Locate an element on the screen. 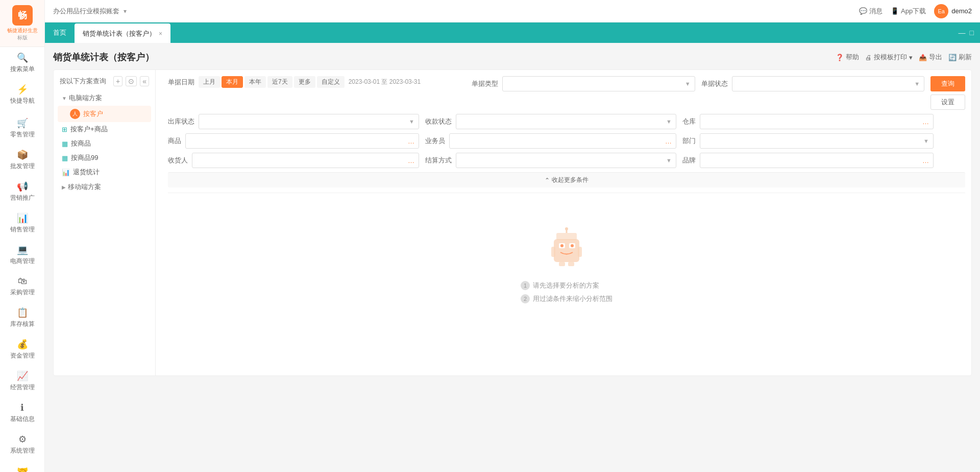  tree-item-by-goods: ▦ 按商品 is located at coordinates (104, 144).